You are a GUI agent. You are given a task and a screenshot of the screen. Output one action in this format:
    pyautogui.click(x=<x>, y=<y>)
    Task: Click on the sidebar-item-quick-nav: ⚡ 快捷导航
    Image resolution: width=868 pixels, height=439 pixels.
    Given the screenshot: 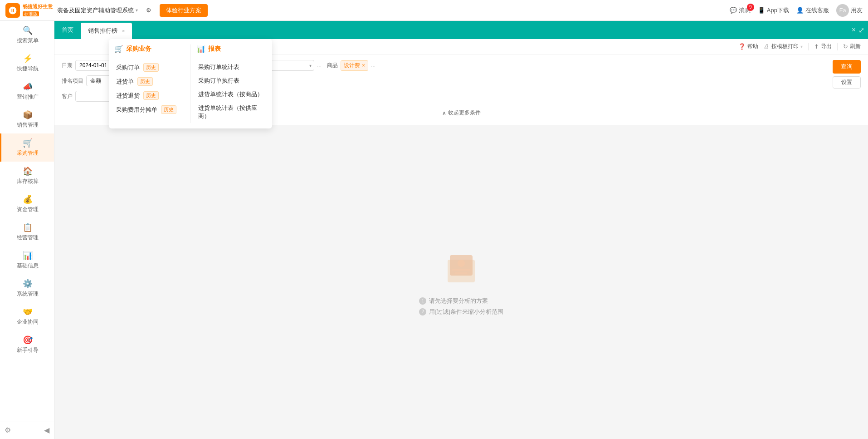 What is the action you would take?
    pyautogui.click(x=27, y=63)
    